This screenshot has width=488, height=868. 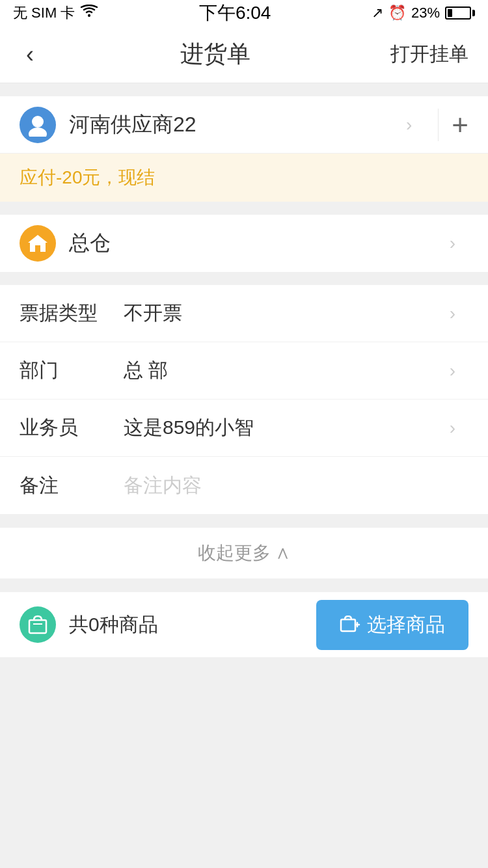 What do you see at coordinates (377, 13) in the screenshot?
I see `location-icon: ↗` at bounding box center [377, 13].